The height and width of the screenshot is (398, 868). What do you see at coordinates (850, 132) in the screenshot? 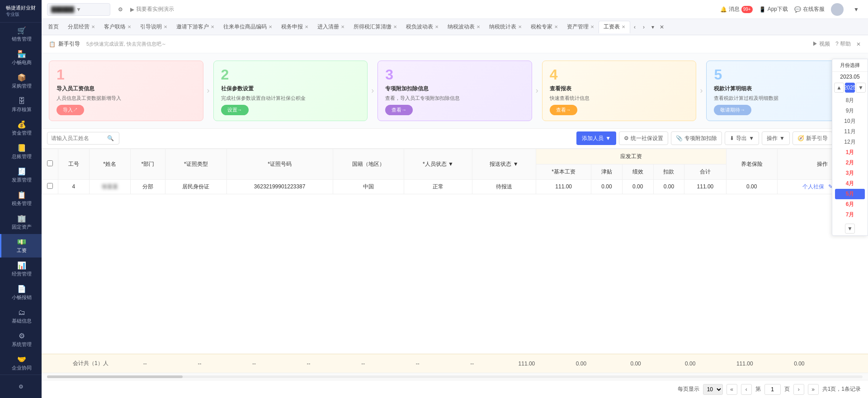
I see `month-11: 11月` at bounding box center [850, 132].